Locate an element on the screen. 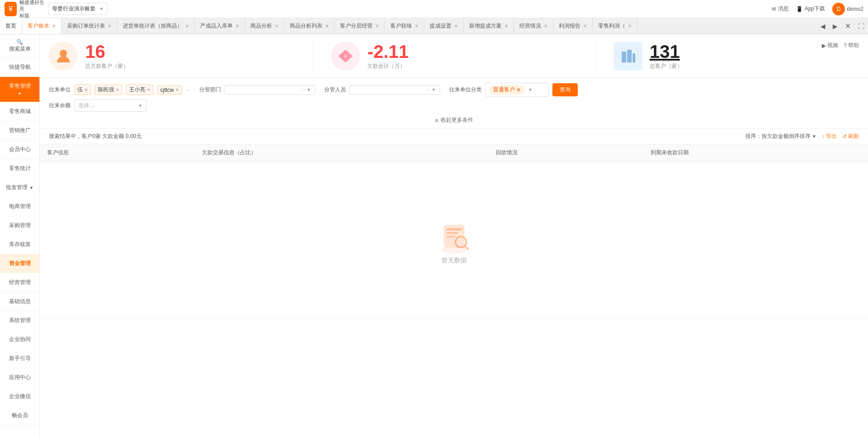 This screenshot has width=868, height=437. refresh-button: ↺ 刷新 is located at coordinates (850, 137).